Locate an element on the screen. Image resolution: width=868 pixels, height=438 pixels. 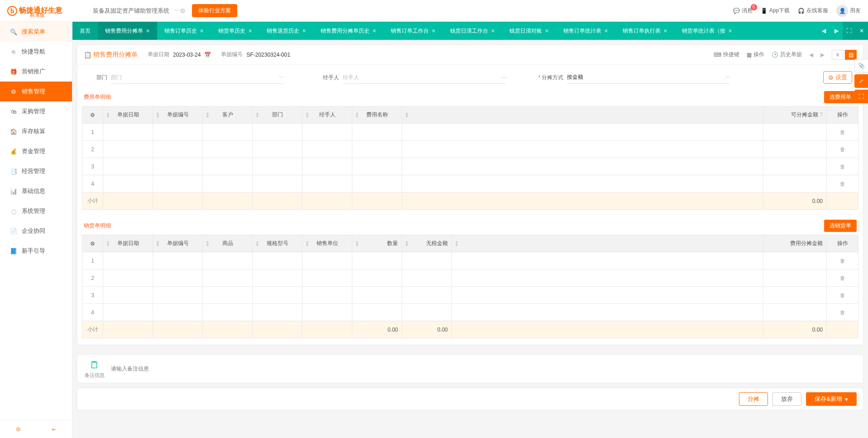
fullscreen-icon: ⛶ is located at coordinates (861, 96).